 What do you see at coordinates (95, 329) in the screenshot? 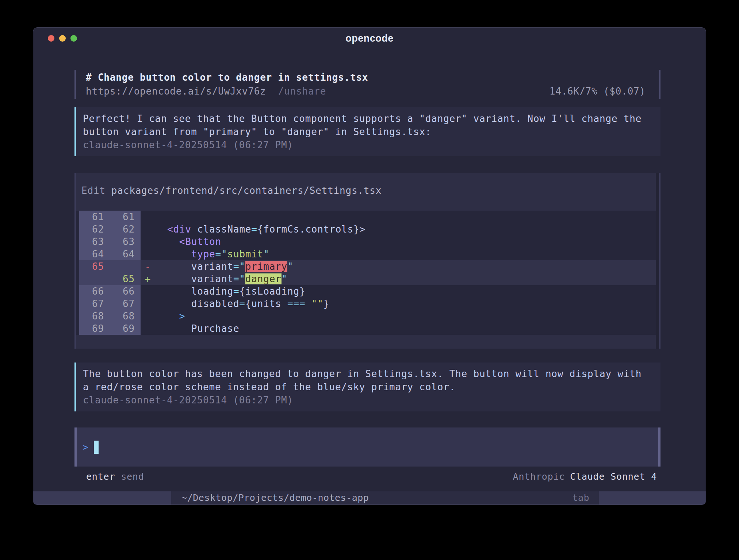
I see `diff-gutter-old: 69` at bounding box center [95, 329].